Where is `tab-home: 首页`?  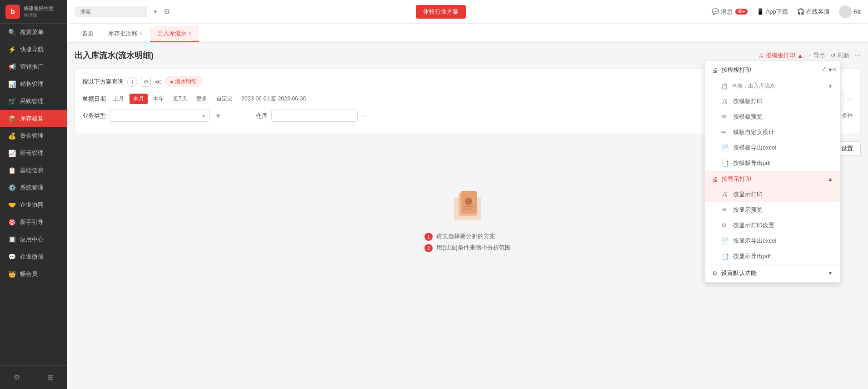
tab-home: 首页 is located at coordinates (88, 34).